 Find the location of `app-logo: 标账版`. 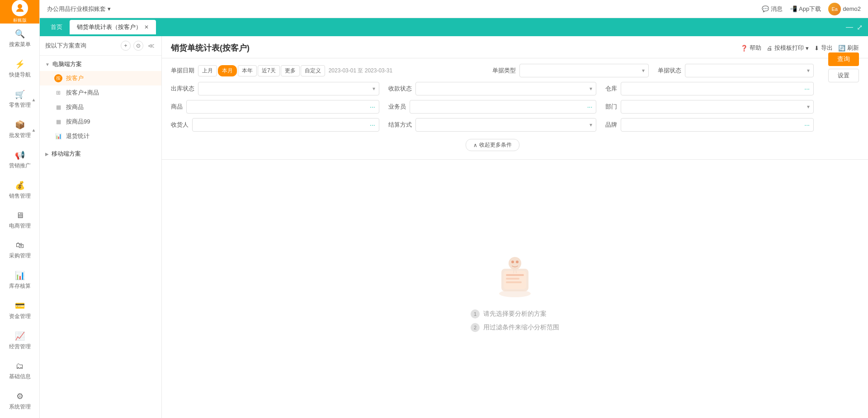

app-logo: 标账版 is located at coordinates (20, 12).